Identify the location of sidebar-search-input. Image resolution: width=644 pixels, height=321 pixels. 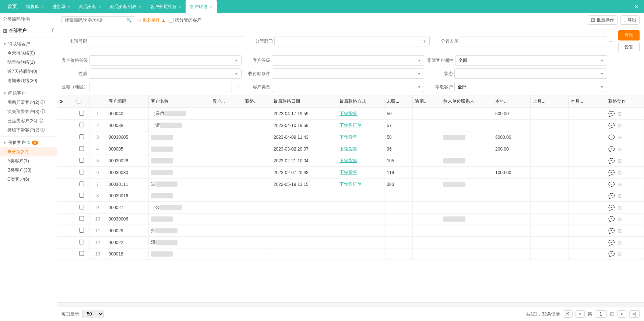
(30, 19).